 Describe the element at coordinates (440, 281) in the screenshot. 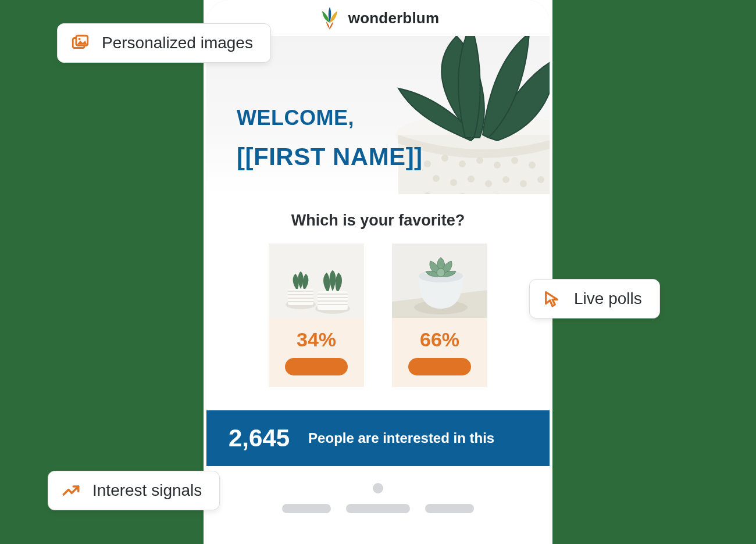

I see `poll-option-2-thumb` at that location.